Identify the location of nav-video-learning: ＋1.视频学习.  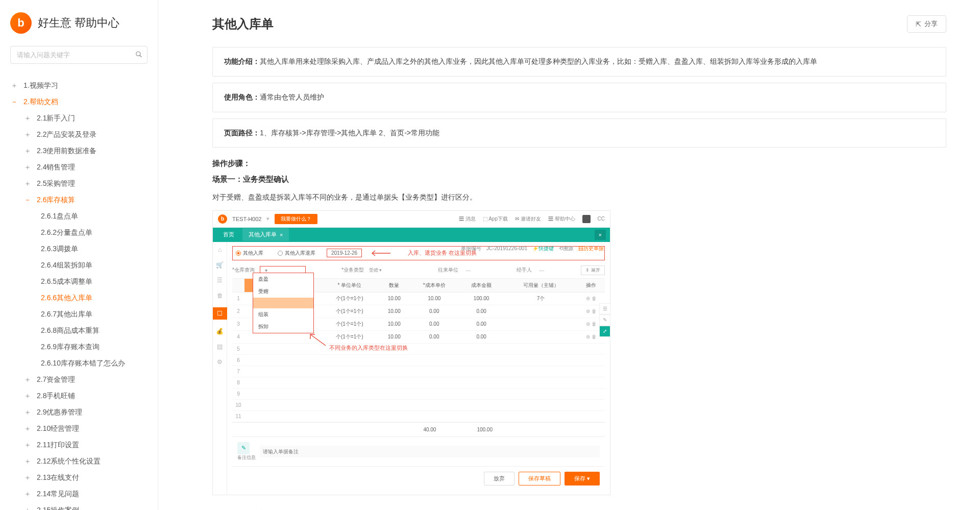
(79, 85).